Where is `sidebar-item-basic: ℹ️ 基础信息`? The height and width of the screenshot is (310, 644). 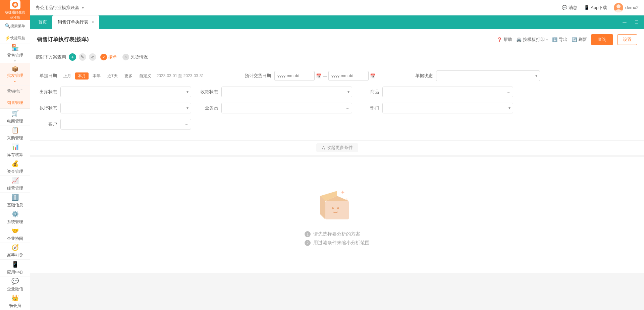
sidebar-item-basic: ℹ️ 基础信息 is located at coordinates (15, 201).